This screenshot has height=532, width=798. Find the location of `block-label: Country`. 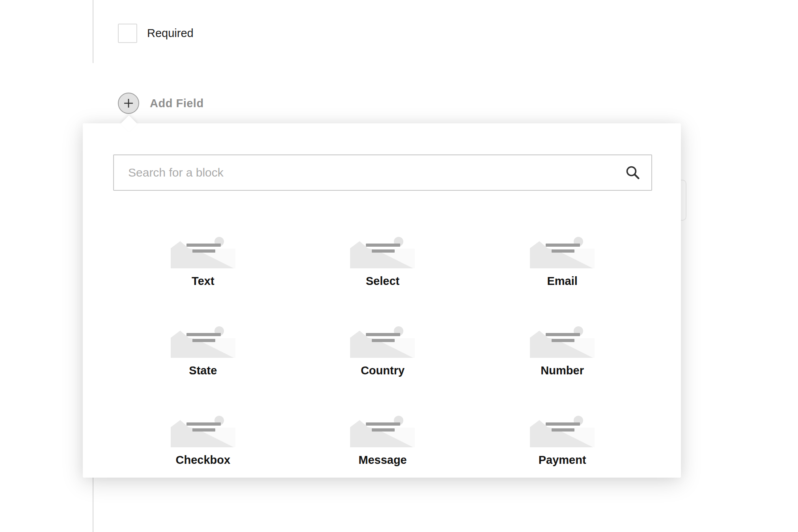

block-label: Country is located at coordinates (382, 371).